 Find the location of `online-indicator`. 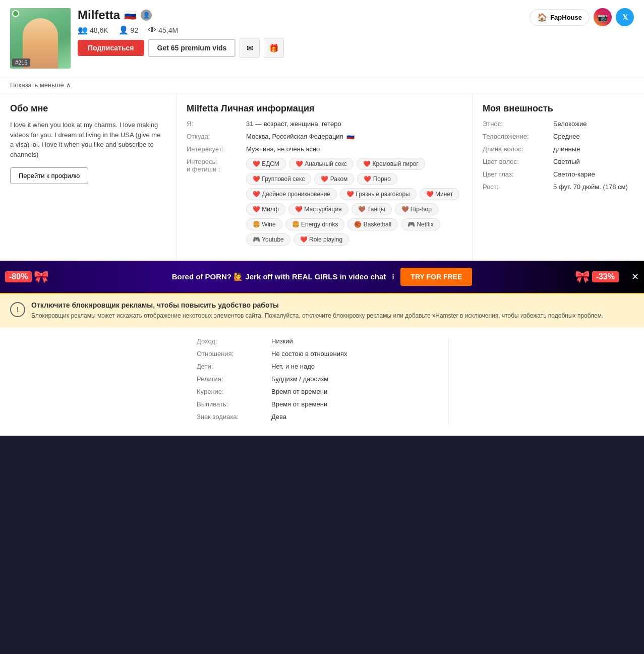

online-indicator is located at coordinates (16, 14).